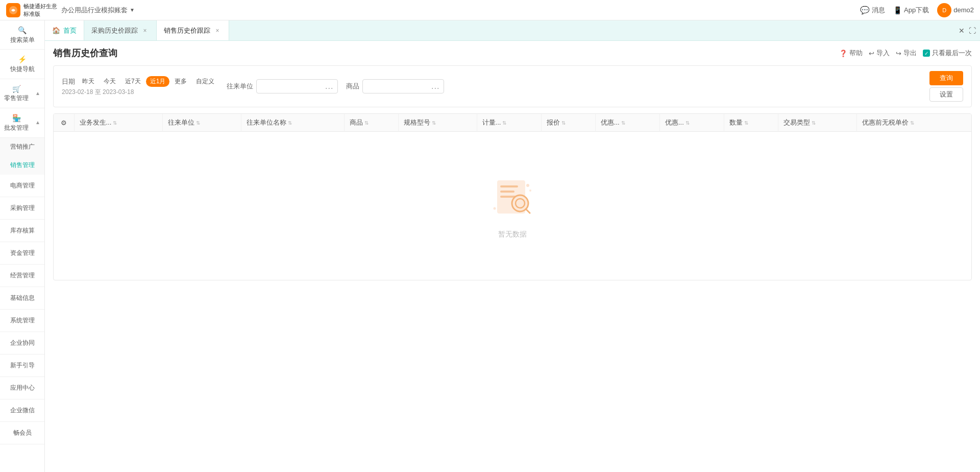 The height and width of the screenshot is (472, 980). What do you see at coordinates (38, 93) in the screenshot?
I see `chevron-up-icon: ▲` at bounding box center [38, 93].